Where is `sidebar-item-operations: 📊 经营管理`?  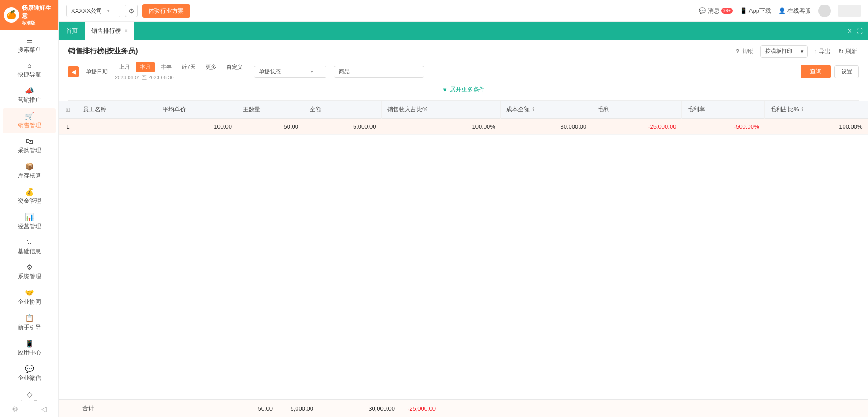 sidebar-item-operations: 📊 经营管理 is located at coordinates (29, 222).